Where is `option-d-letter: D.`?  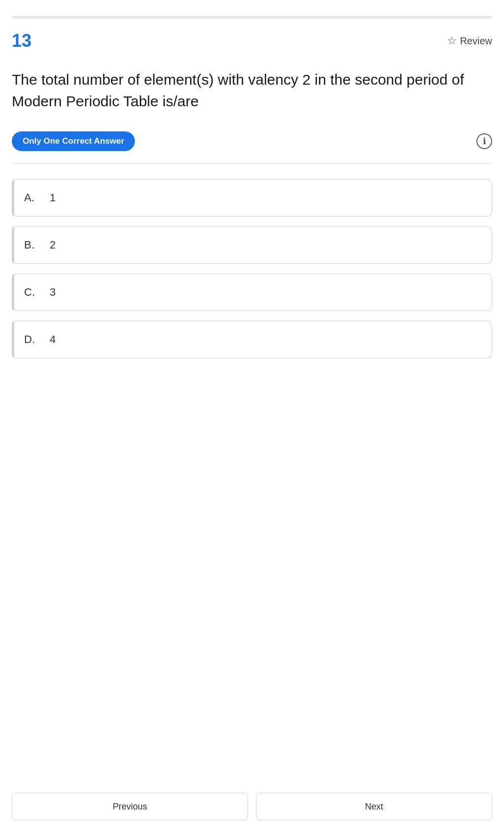
option-d-letter: D. is located at coordinates (32, 340).